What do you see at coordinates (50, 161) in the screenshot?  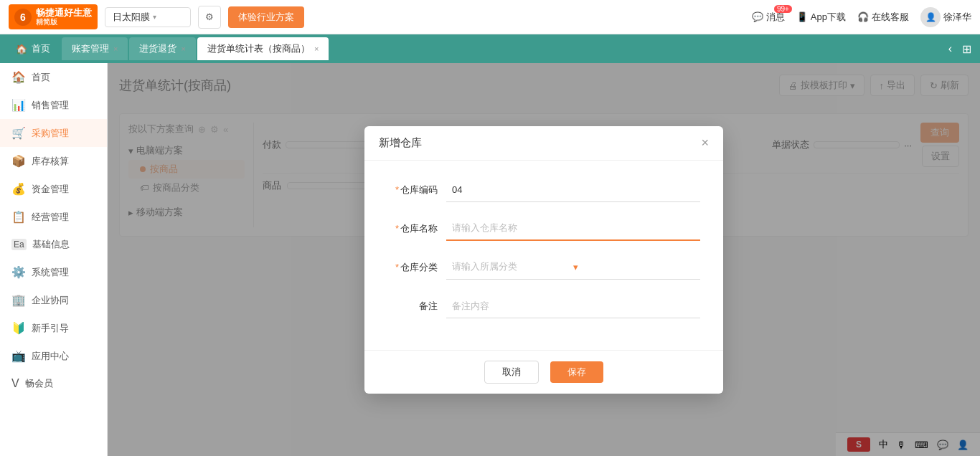 I see `sidebar-inventory-label: 库存核算` at bounding box center [50, 161].